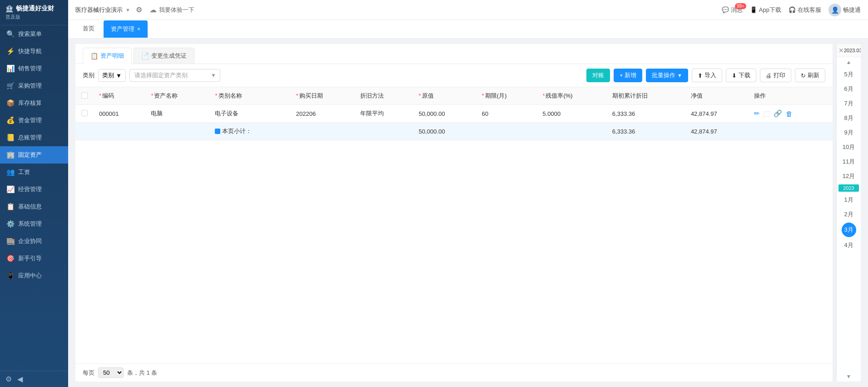  What do you see at coordinates (848, 200) in the screenshot?
I see `cal-month-1月: 1月` at bounding box center [848, 200].